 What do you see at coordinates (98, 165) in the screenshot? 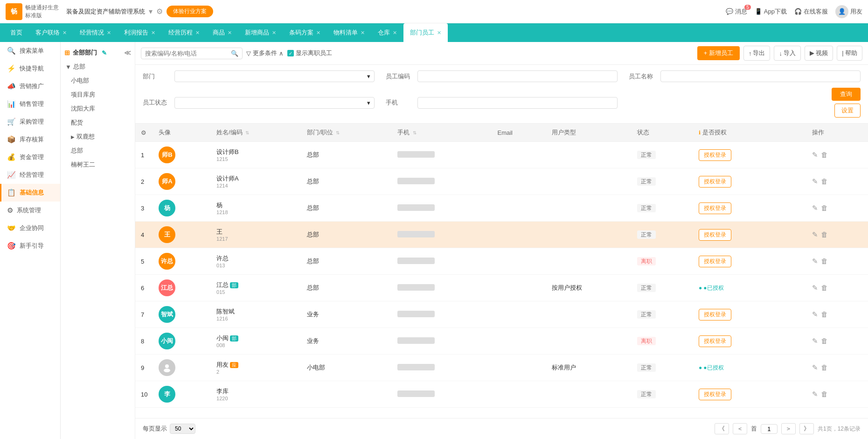
I see `dept-item-nanshu: 楠树王二` at bounding box center [98, 165].